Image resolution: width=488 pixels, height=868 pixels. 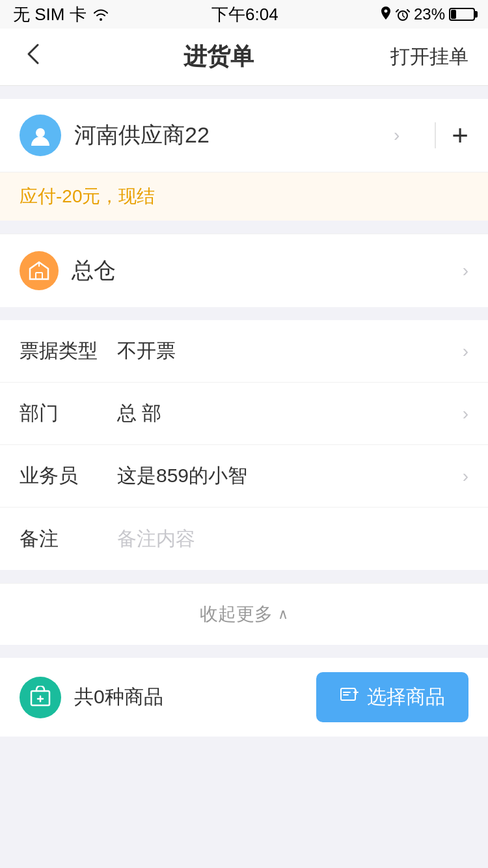 What do you see at coordinates (466, 351) in the screenshot?
I see `invoice-chevron-icon: ›` at bounding box center [466, 351].